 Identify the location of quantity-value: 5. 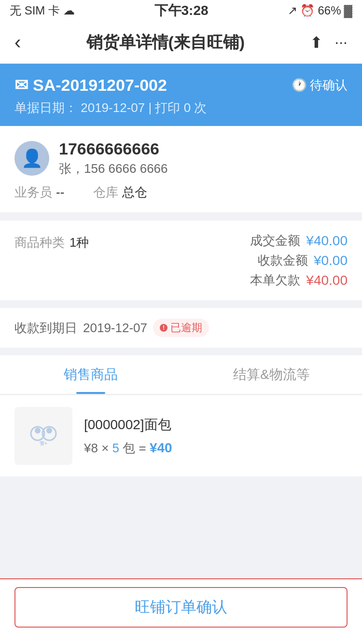
(116, 448).